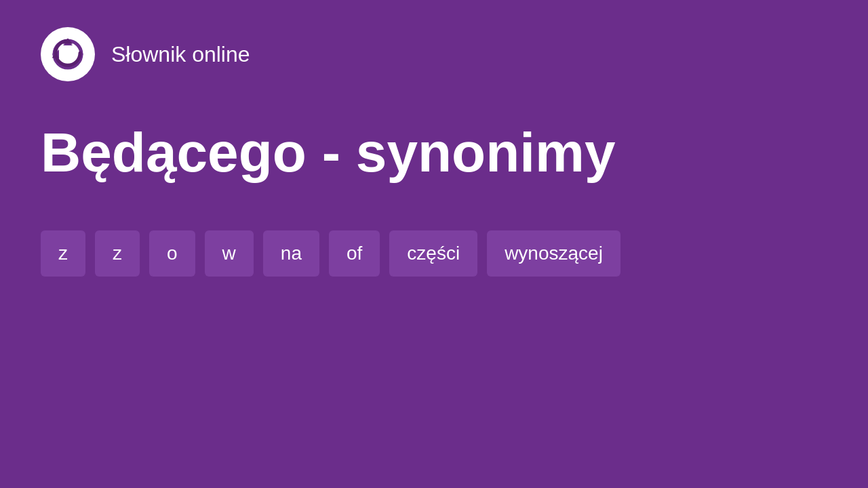 Image resolution: width=868 pixels, height=488 pixels. I want to click on synonym-tag: o, so click(172, 253).